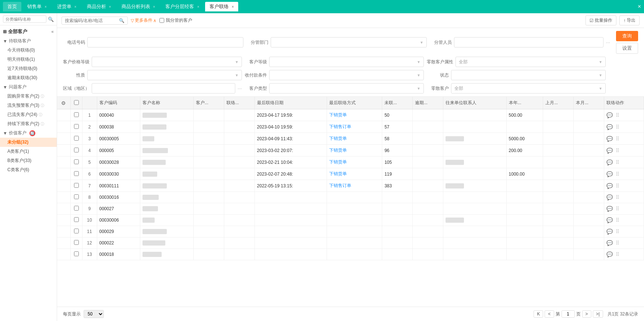 This screenshot has height=321, width=644. I want to click on my-customers-checkbox, so click(162, 21).